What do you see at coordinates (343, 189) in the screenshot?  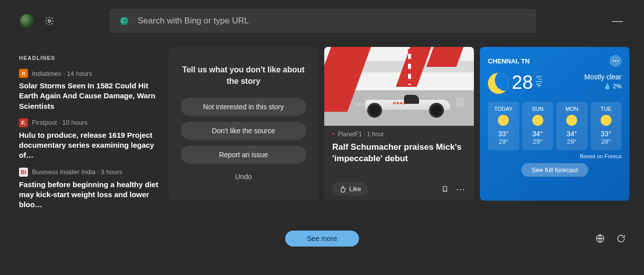 I see `thumbs-up-icon` at bounding box center [343, 189].